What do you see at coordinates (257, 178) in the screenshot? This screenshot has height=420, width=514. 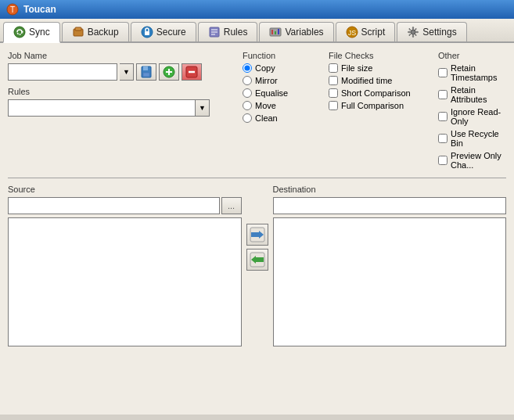 I see `separator` at bounding box center [257, 178].